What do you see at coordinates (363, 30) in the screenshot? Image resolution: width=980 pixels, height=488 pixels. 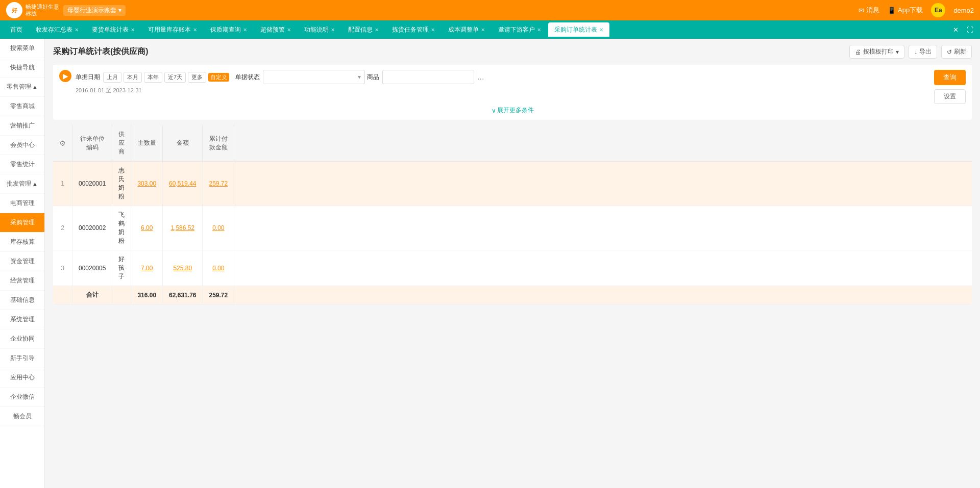 I see `tab-config-info: 配置信息 ✕` at bounding box center [363, 30].